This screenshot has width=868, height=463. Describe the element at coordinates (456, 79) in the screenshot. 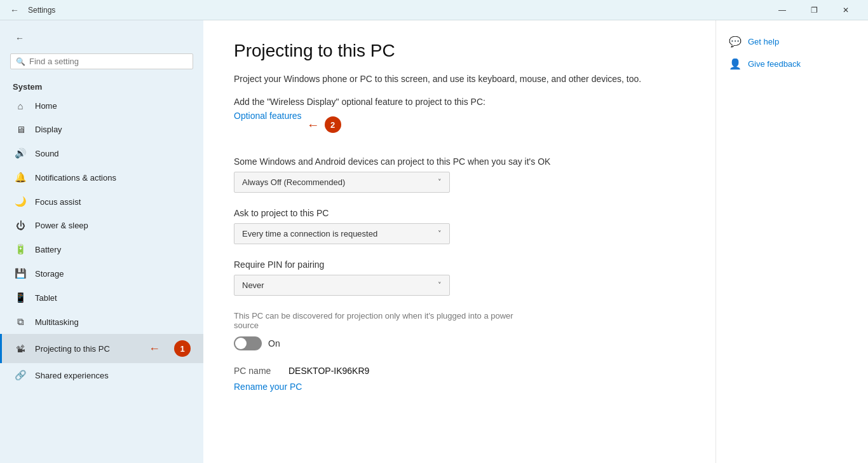

I see `description-text: Project your Windows phone or PC to this…` at that location.